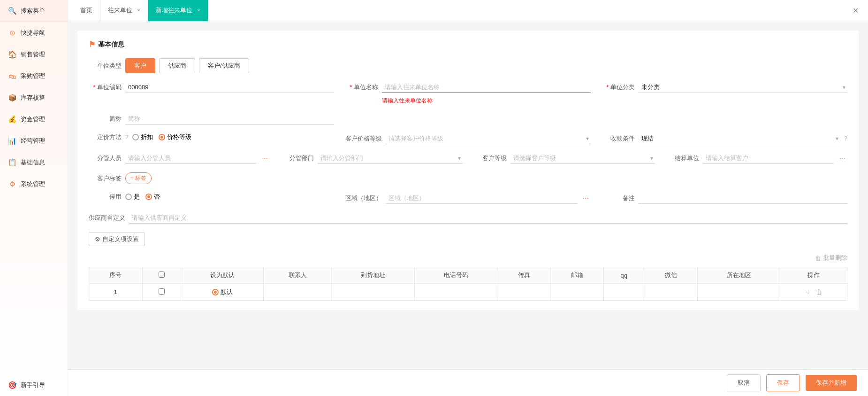 This screenshot has width=868, height=396. What do you see at coordinates (844, 87) in the screenshot?
I see `unit-category-chevron: ▾` at bounding box center [844, 87].